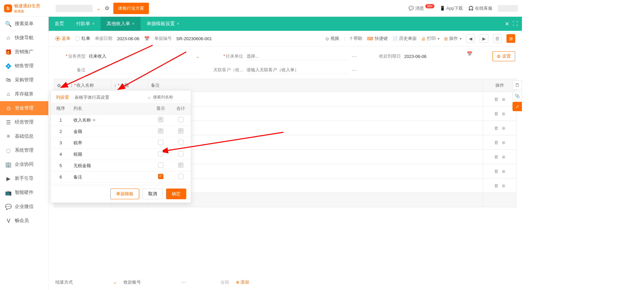 The width and height of the screenshot is (644, 290). I want to click on column-settings-row: 4税额, so click(121, 154).